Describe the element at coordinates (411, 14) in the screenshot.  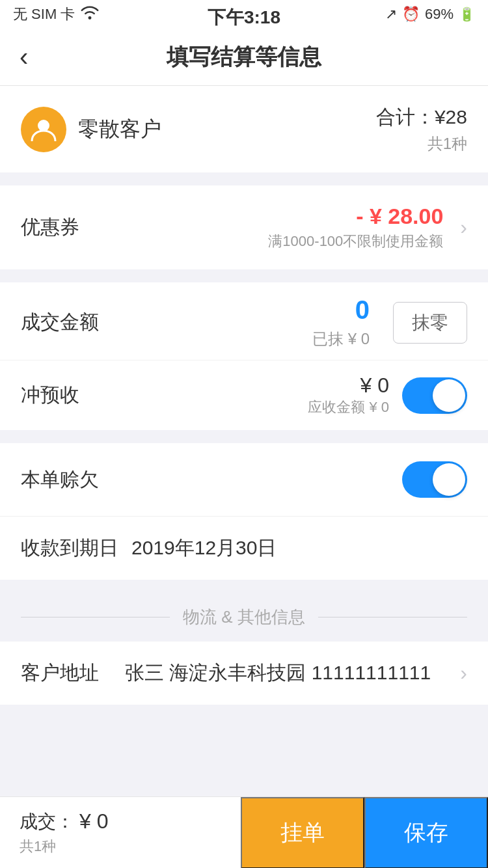
I see `alarm-icon: ⏰` at that location.